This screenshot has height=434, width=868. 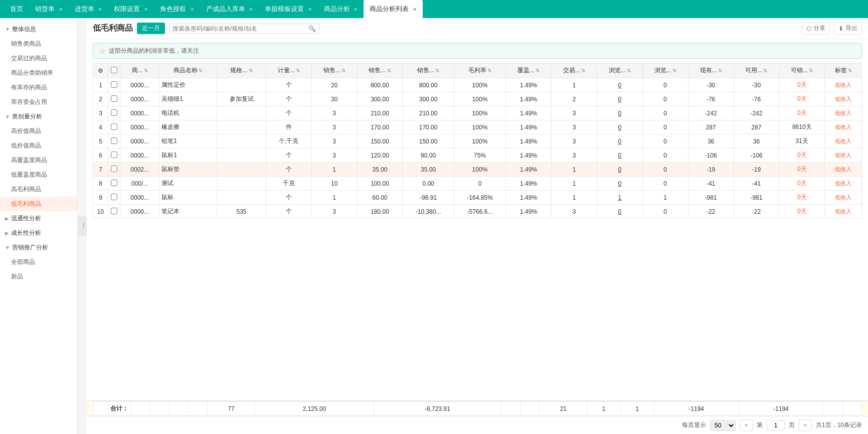 I want to click on sidebar-group-category: ▼ 类别量分析, so click(x=39, y=116).